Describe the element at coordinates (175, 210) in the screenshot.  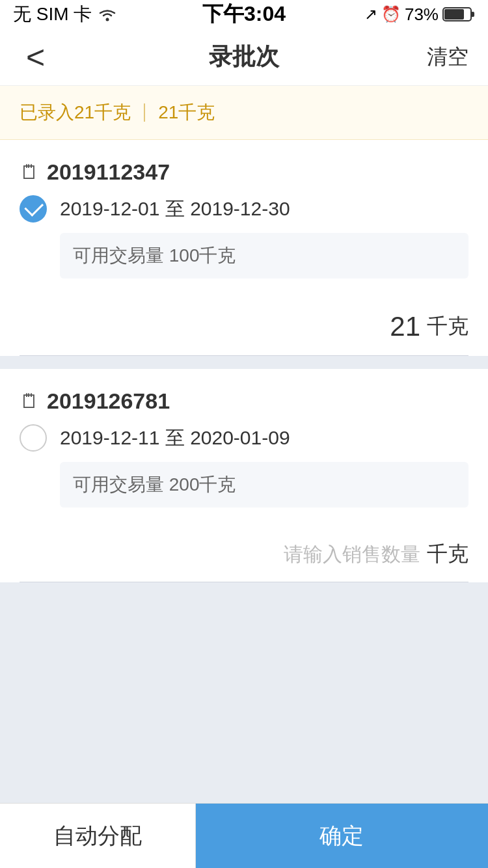
I see `batch-date-1: 2019-12-01 至 2019-12-30` at that location.